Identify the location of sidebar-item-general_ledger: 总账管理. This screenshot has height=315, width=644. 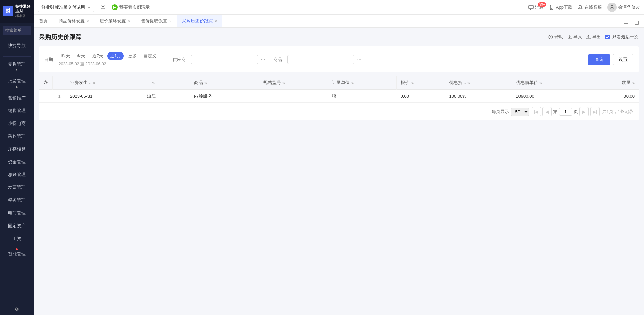
(17, 175).